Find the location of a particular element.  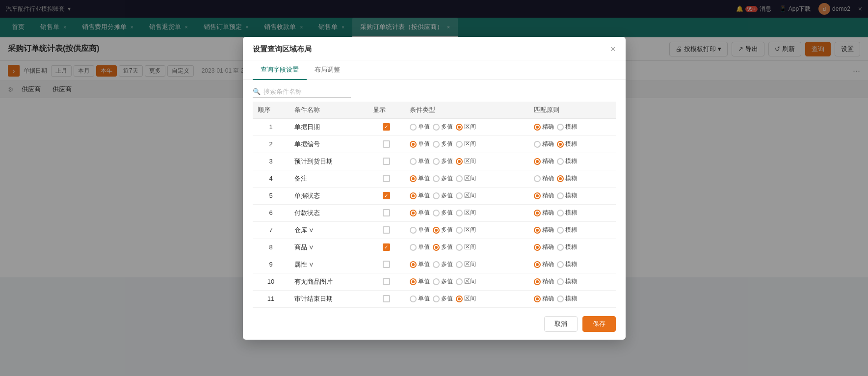

radio-match-精确-9: 精确 is located at coordinates (544, 264).